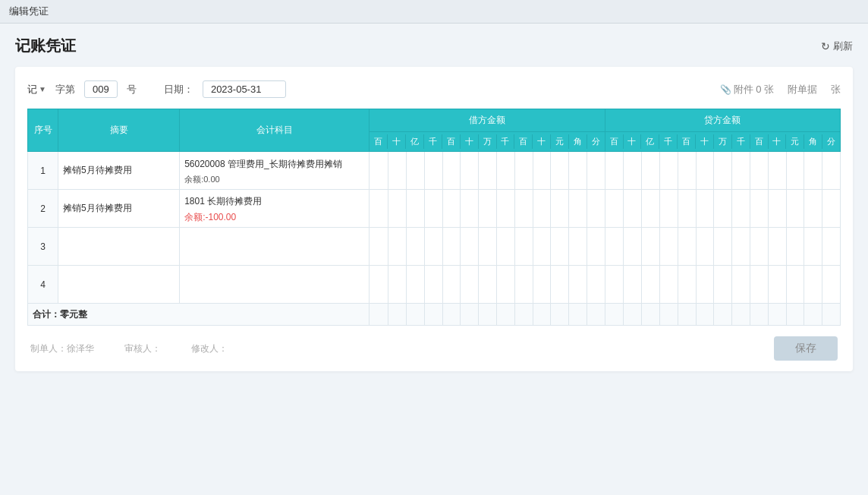  Describe the element at coordinates (831, 141) in the screenshot. I see `credit-sub-分: 分` at that location.